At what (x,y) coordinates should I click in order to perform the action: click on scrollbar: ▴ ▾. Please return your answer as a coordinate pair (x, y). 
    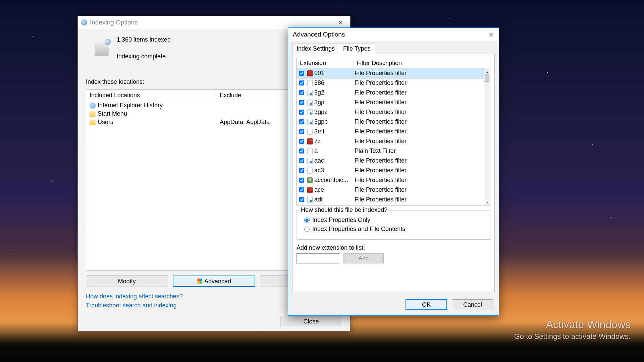
    Looking at the image, I should click on (487, 137).